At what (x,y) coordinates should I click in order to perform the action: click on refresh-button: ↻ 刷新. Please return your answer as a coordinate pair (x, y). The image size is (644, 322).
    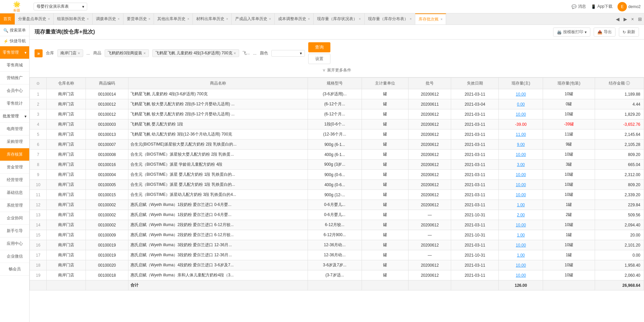
    Looking at the image, I should click on (629, 32).